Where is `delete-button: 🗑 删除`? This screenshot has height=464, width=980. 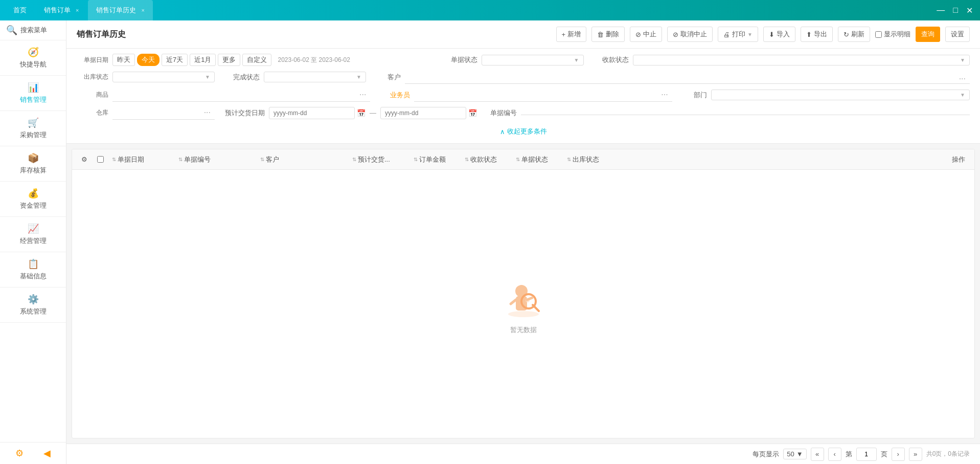 delete-button: 🗑 删除 is located at coordinates (608, 34).